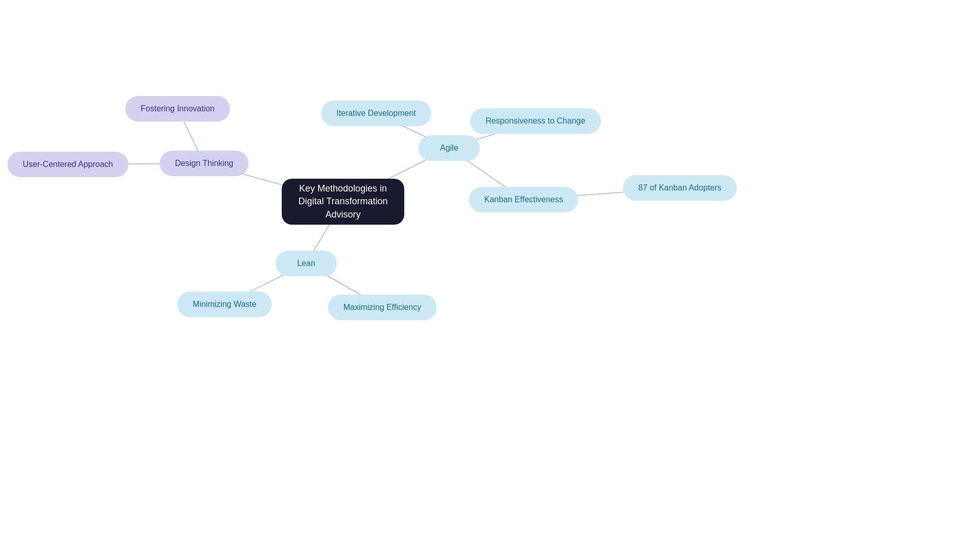 This screenshot has width=980, height=553. What do you see at coordinates (343, 202) in the screenshot?
I see `node-center: Key Methodologies in Digital Transformat…` at bounding box center [343, 202].